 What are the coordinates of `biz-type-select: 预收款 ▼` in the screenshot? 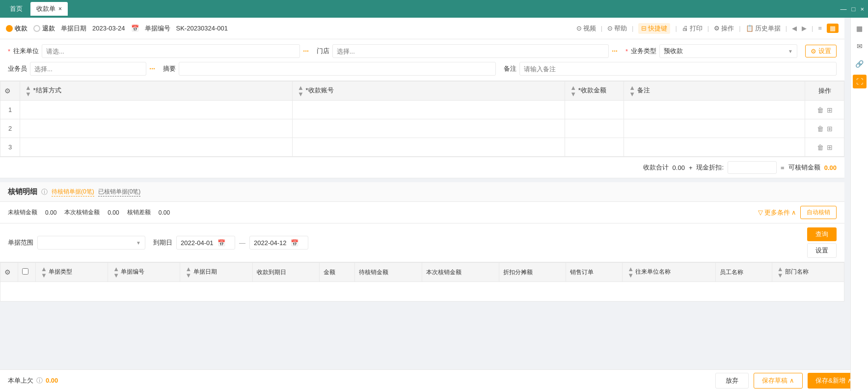 It's located at (729, 51).